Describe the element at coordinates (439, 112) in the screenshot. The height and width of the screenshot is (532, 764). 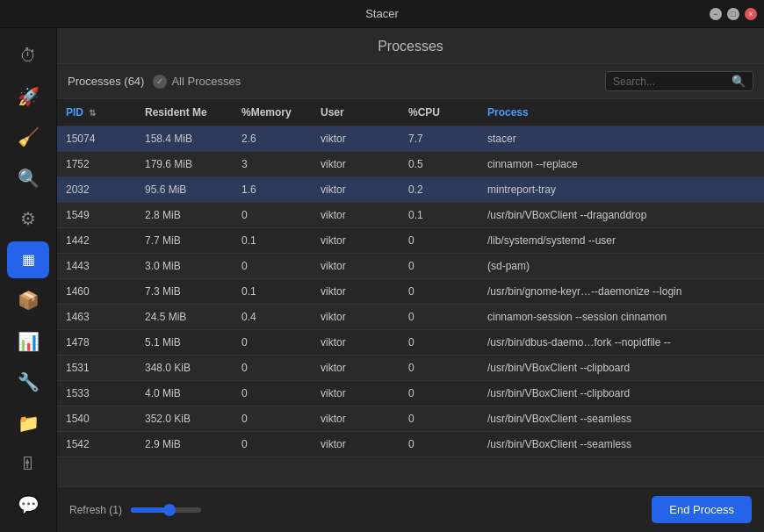
I see `col-header-cpu: %CPU` at that location.